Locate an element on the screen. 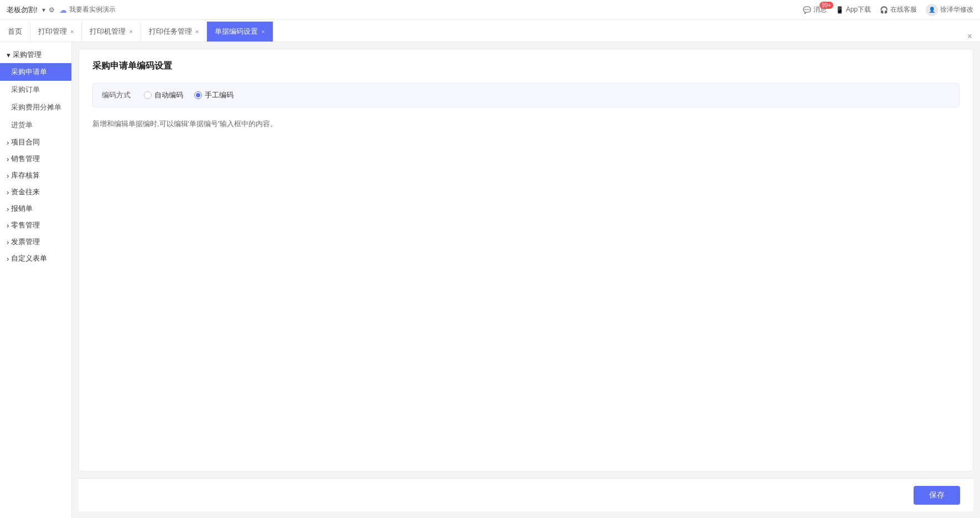  tab-print-task-close: × is located at coordinates (197, 32).